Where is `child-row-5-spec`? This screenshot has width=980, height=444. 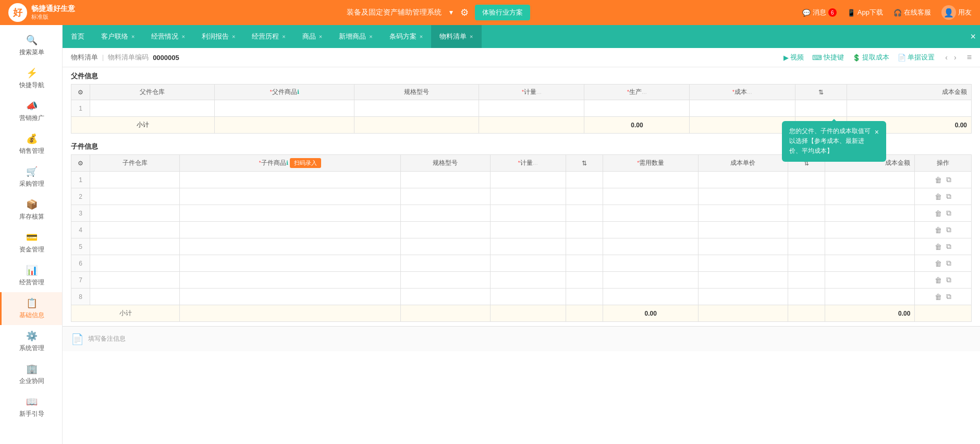 child-row-5-spec is located at coordinates (445, 247).